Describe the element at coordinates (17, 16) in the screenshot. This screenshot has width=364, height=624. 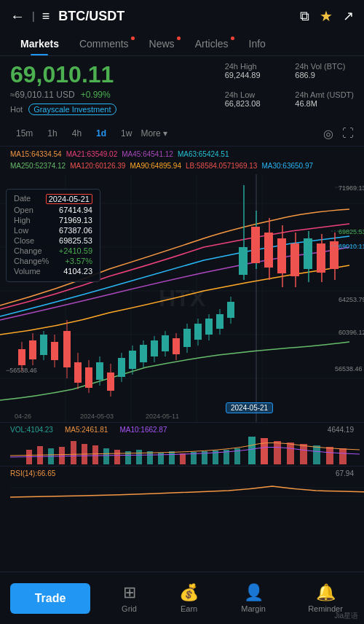
I see `back-button: ←` at that location.